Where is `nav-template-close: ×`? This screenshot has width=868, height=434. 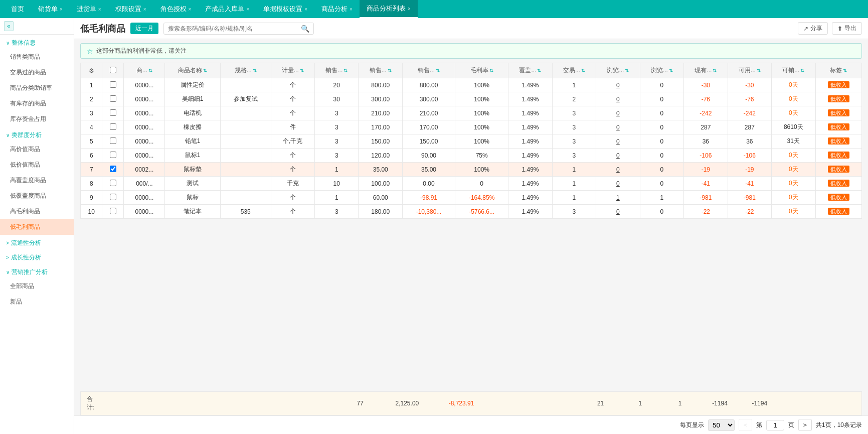
nav-template-close: × is located at coordinates (306, 9).